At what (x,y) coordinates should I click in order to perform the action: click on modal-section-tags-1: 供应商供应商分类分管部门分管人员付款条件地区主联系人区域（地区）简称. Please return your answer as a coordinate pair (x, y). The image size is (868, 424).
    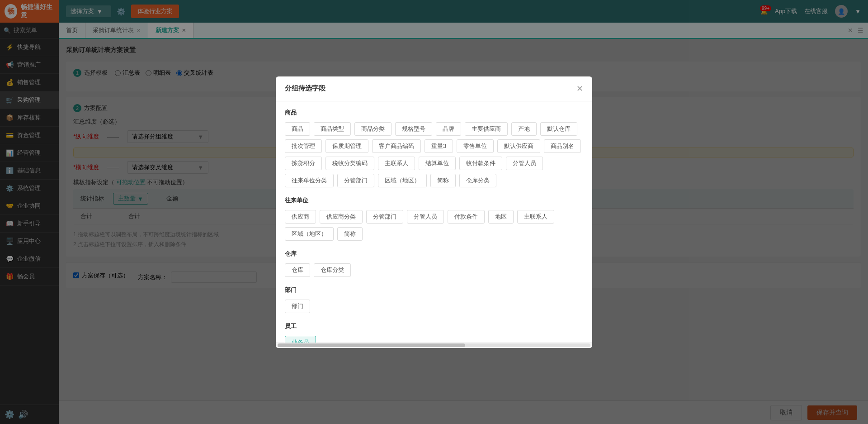
    Looking at the image, I should click on (434, 225).